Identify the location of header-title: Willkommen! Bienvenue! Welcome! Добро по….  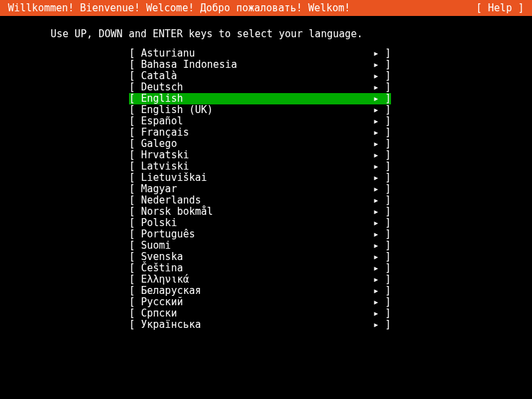
(180, 8).